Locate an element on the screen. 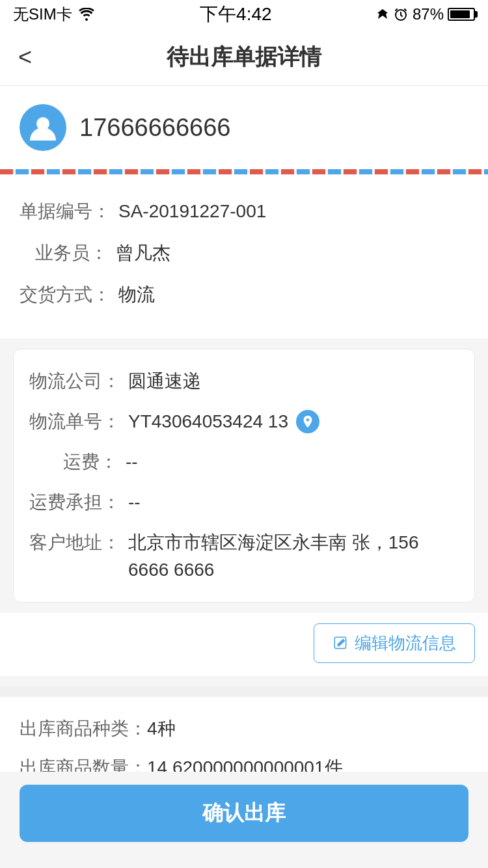  staff-label: 业务员： is located at coordinates (68, 253).